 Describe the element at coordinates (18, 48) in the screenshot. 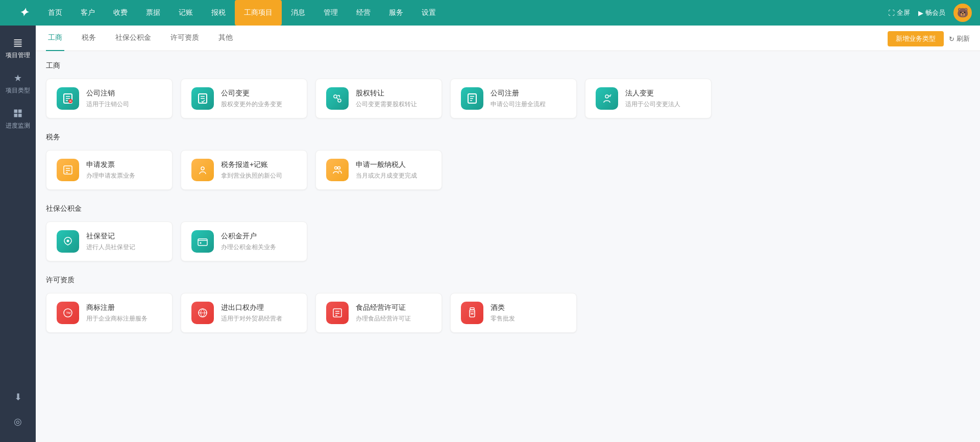

I see `sidebar-item-project-mgmt: 项目管理` at that location.